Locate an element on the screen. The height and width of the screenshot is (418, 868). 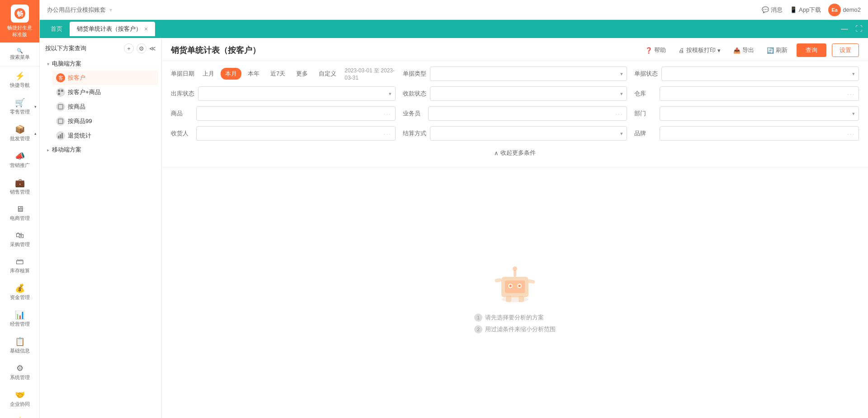
settings-btn: 设置 is located at coordinates (845, 50).